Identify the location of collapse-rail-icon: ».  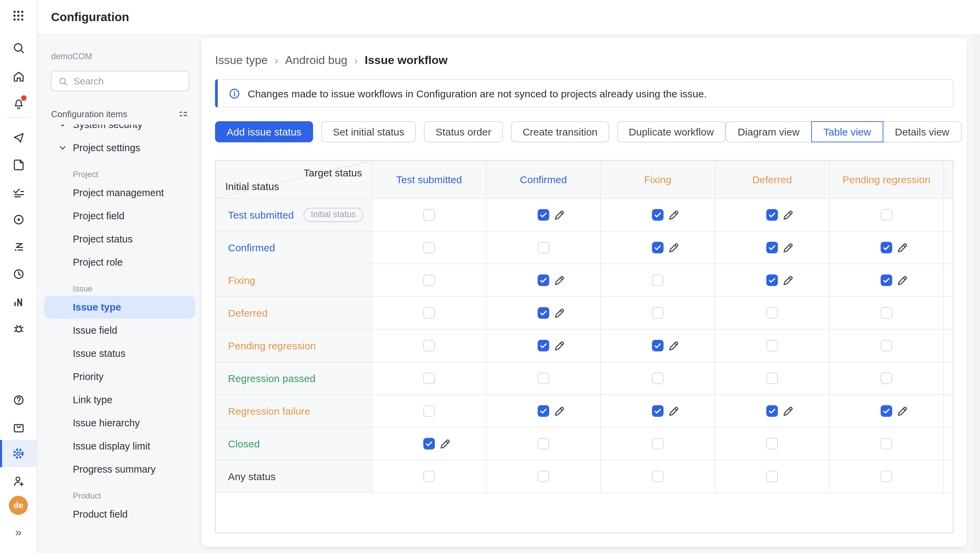
(18, 532).